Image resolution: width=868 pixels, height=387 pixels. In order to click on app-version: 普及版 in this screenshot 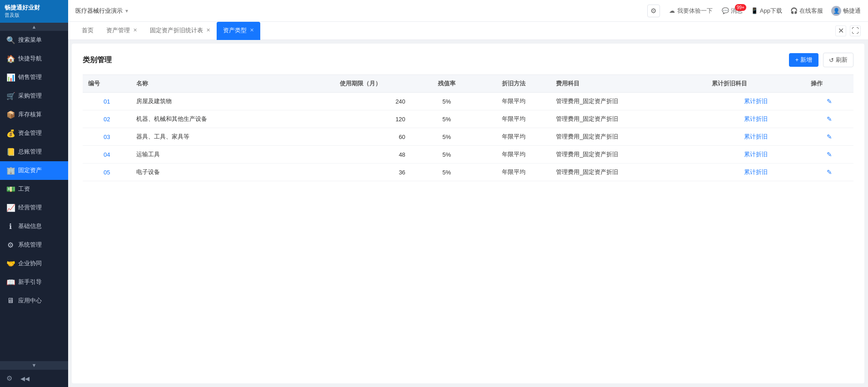, I will do `click(34, 15)`.